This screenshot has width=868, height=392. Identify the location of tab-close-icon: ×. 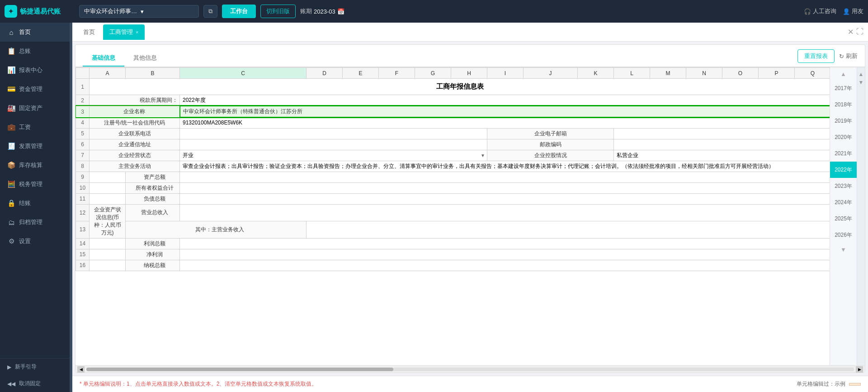
(137, 32).